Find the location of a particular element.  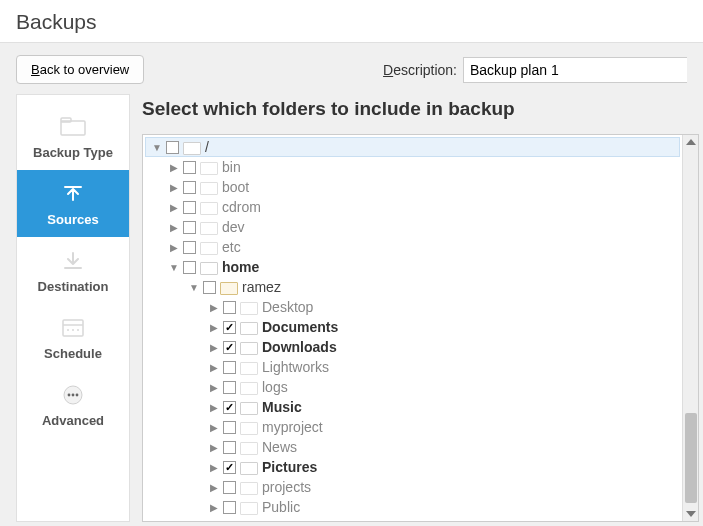

folder-label: Public is located at coordinates (281, 507).